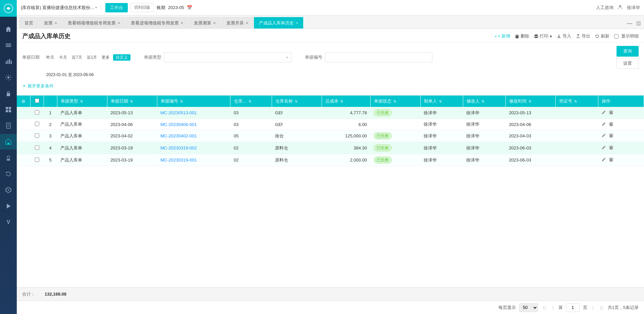 The width and height of the screenshot is (644, 314). I want to click on select-all-checkbox, so click(37, 101).